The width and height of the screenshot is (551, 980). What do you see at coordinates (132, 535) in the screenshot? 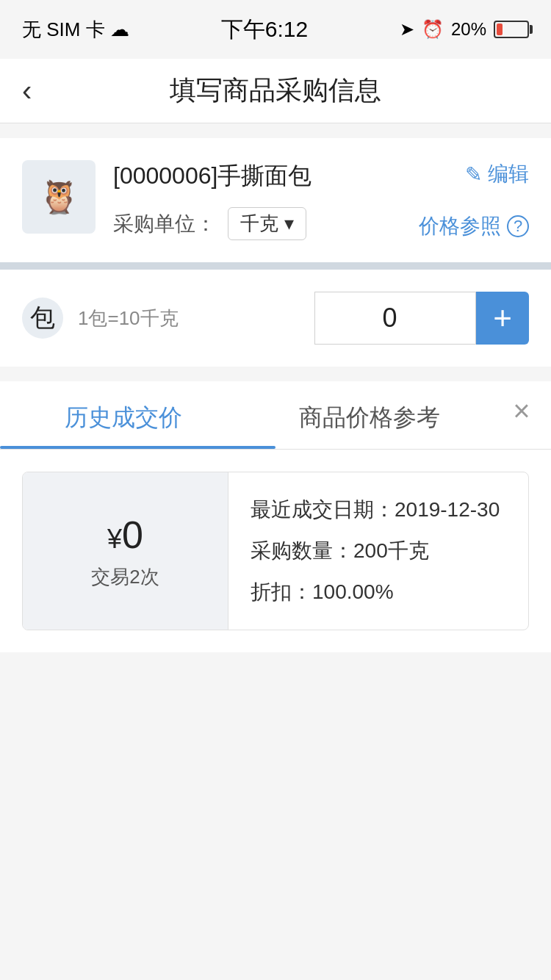
I see `price-number: 0` at bounding box center [132, 535].